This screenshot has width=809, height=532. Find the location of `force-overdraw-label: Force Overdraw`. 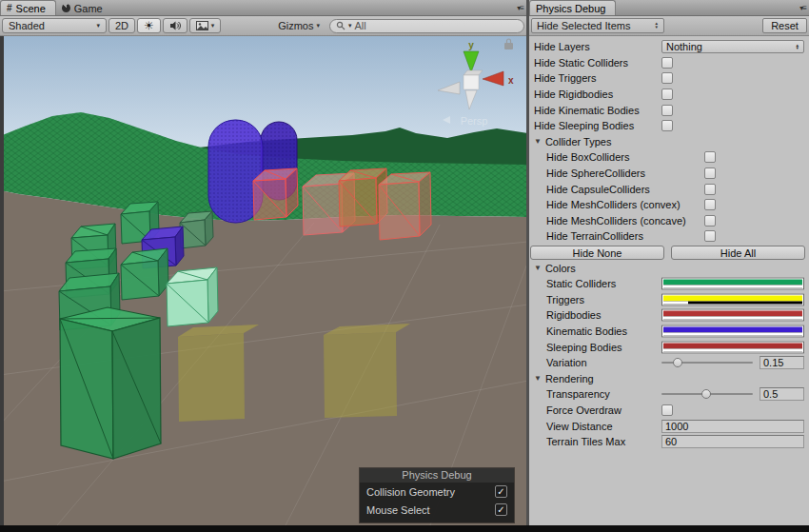

force-overdraw-label: Force Overdraw is located at coordinates (584, 410).